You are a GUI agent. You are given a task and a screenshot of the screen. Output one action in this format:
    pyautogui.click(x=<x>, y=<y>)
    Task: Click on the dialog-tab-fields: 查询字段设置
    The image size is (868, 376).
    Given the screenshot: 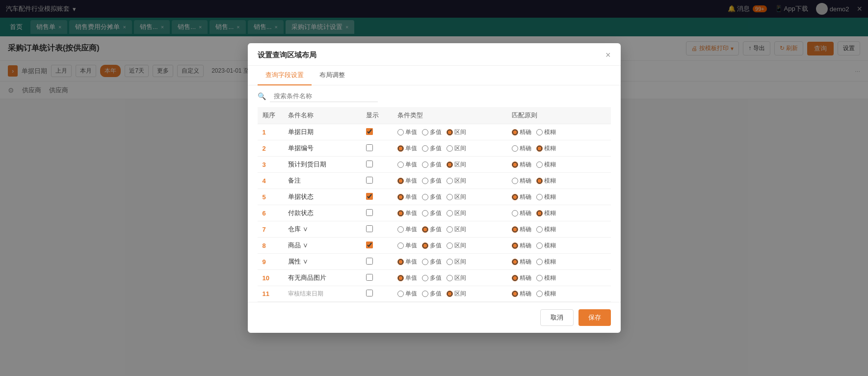 What is the action you would take?
    pyautogui.click(x=285, y=76)
    